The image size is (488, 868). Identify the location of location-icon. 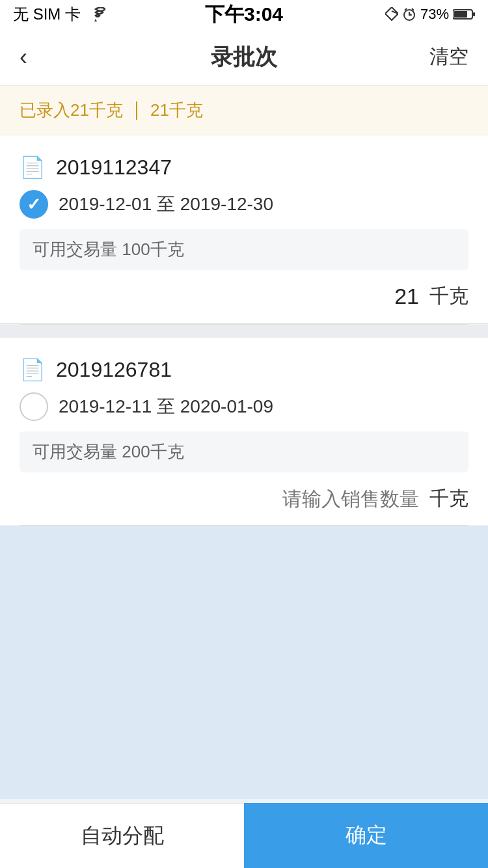
(392, 14).